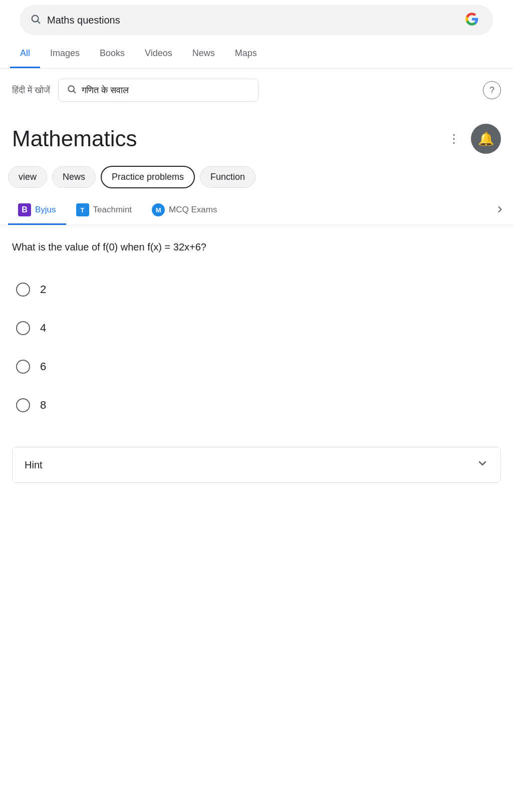  Describe the element at coordinates (31, 90) in the screenshot. I see `hindi-label: हिंदी में खोजें` at that location.